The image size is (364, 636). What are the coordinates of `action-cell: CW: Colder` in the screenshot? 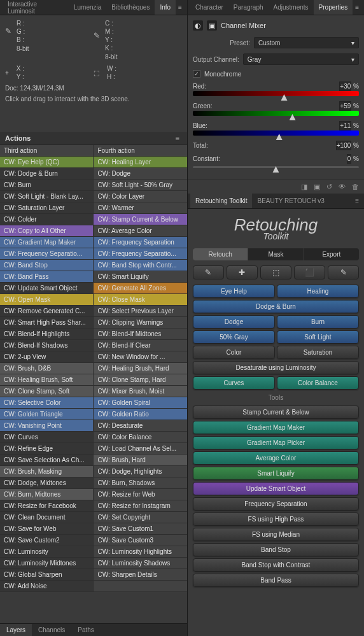 It's located at (47, 219).